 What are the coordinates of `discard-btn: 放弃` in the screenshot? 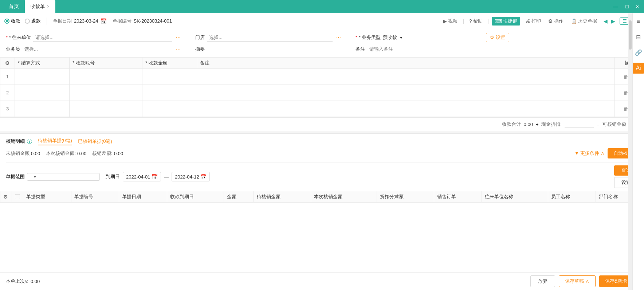 It's located at (543, 281).